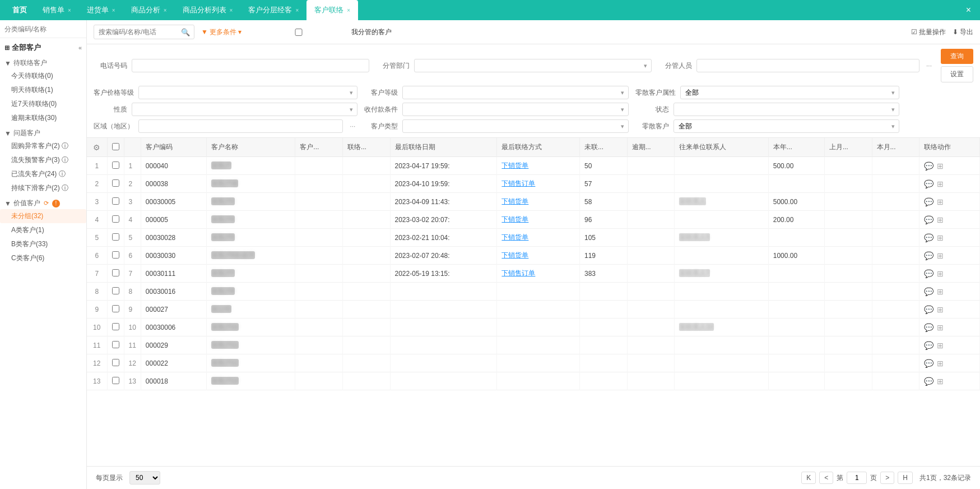 The image size is (980, 489). What do you see at coordinates (722, 147) in the screenshot?
I see `col-partner-contact: 往来单位联系人` at bounding box center [722, 147].